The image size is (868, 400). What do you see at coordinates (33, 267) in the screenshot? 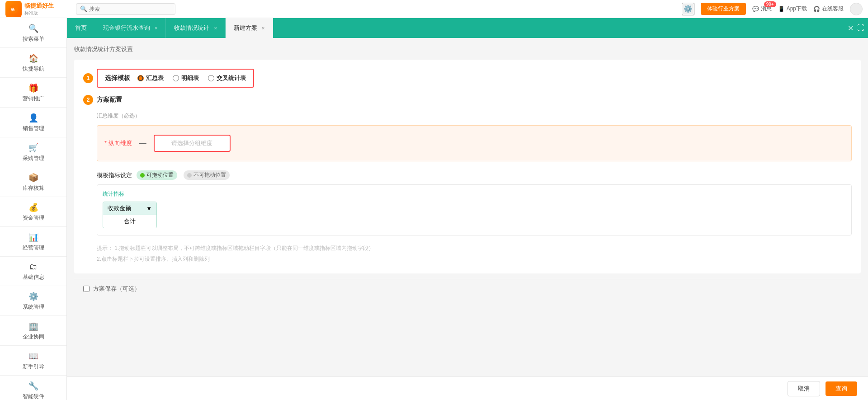
I see `folder-icon: 🗂` at bounding box center [33, 267].